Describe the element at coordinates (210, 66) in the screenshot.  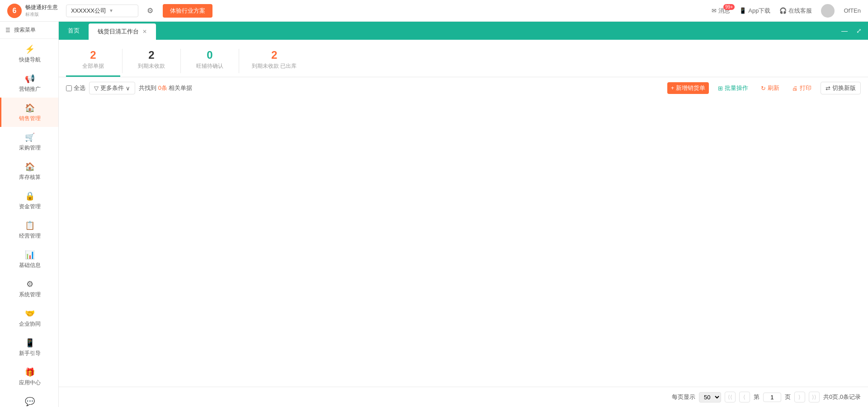
I see `stat-pending-label: 旺辅待确认` at that location.